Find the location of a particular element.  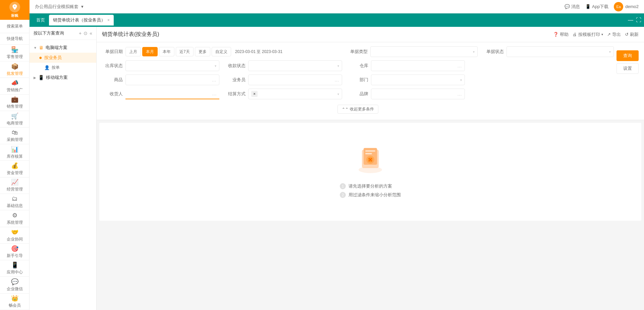

scheme-by-salesperson: ● 按业务员 is located at coordinates (63, 58).